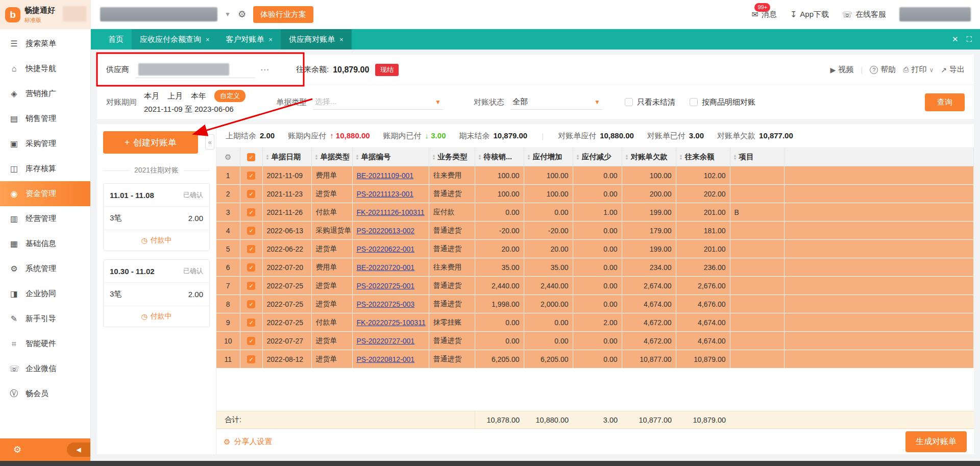  Describe the element at coordinates (969, 39) in the screenshot. I see `expand-icon: ⛶` at that location.